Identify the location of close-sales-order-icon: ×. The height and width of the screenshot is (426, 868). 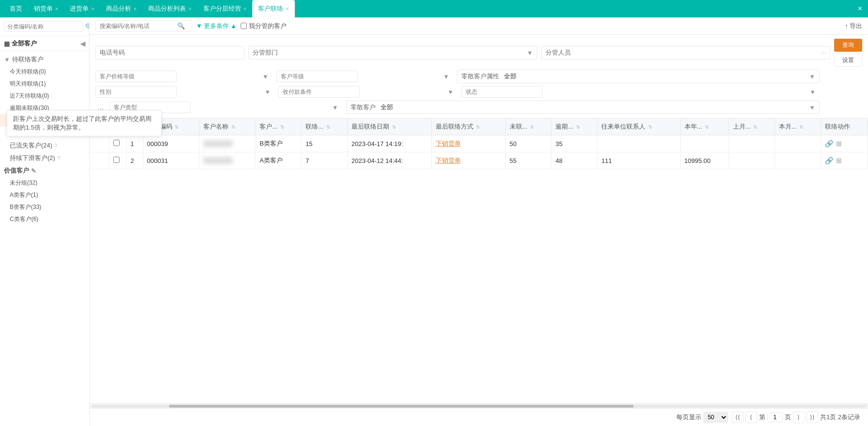
(57, 9).